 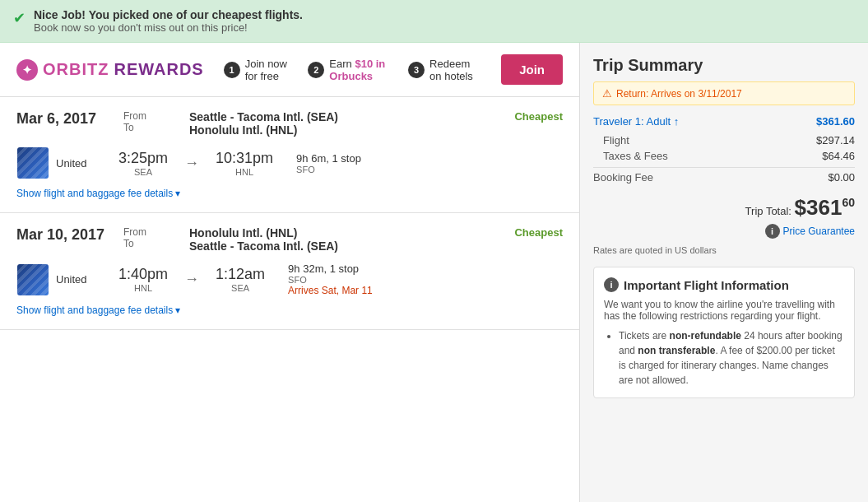 I want to click on warn-triangle-icon: ⚠, so click(x=607, y=94).